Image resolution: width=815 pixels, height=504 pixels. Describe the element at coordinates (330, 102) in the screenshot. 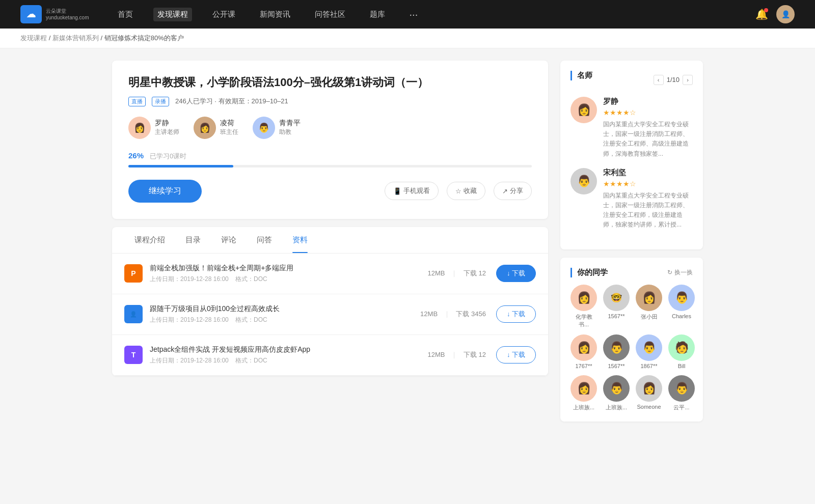

I see `course-meta: 直播 录播 246人已学习 · 有效期至：2019–10–21` at that location.